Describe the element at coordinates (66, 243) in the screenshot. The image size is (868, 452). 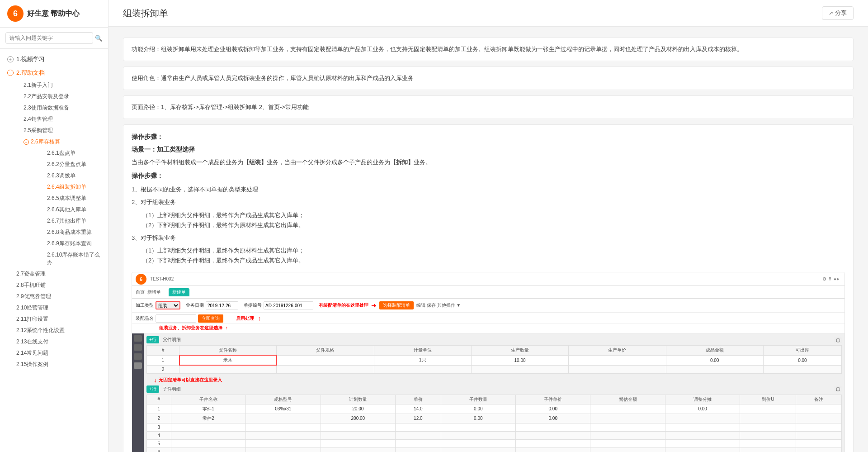
I see `sidebar-item-stock-query: 2.6.9库存账本查询` at that location.